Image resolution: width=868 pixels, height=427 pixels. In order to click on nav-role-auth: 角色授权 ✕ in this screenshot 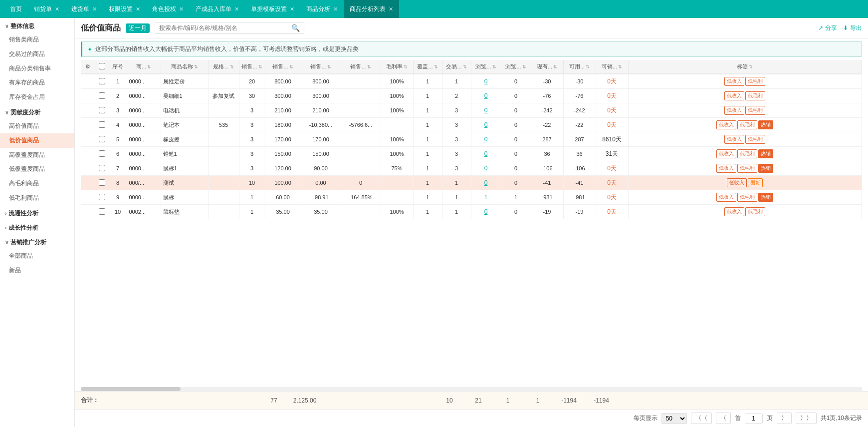, I will do `click(168, 9)`.